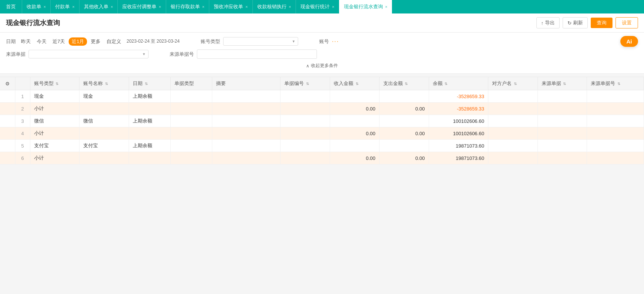 The width and height of the screenshot is (644, 294). What do you see at coordinates (458, 158) in the screenshot?
I see `td-balance: 19871073.60` at bounding box center [458, 158].